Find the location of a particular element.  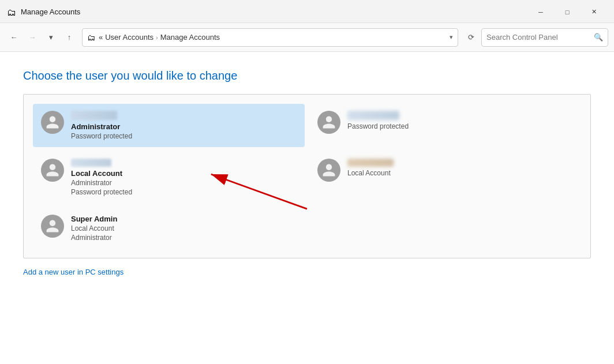

account-name-3: Local Account is located at coordinates (102, 173).